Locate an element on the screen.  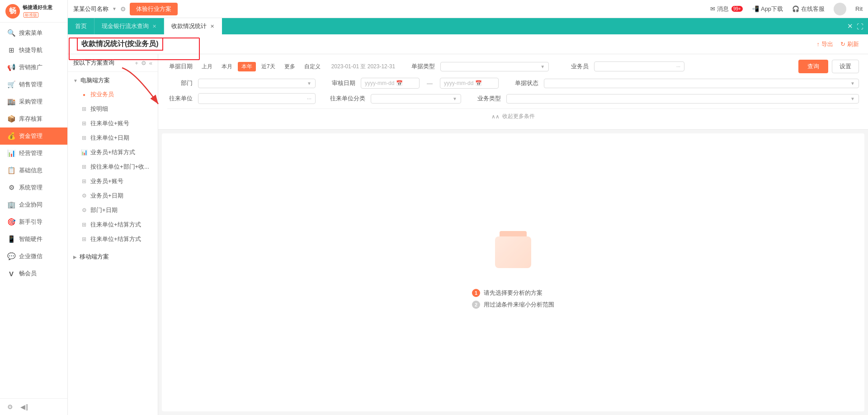
top-bar-left: 某某公司名称 ▼ ⚙ 体验行业方案 is located at coordinates (392, 9).